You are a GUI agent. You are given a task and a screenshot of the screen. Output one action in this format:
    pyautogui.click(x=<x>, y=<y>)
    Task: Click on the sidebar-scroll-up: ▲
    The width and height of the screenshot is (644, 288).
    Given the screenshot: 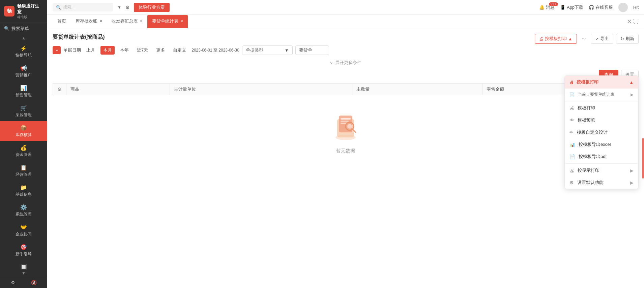 What is the action you would take?
    pyautogui.click(x=24, y=38)
    